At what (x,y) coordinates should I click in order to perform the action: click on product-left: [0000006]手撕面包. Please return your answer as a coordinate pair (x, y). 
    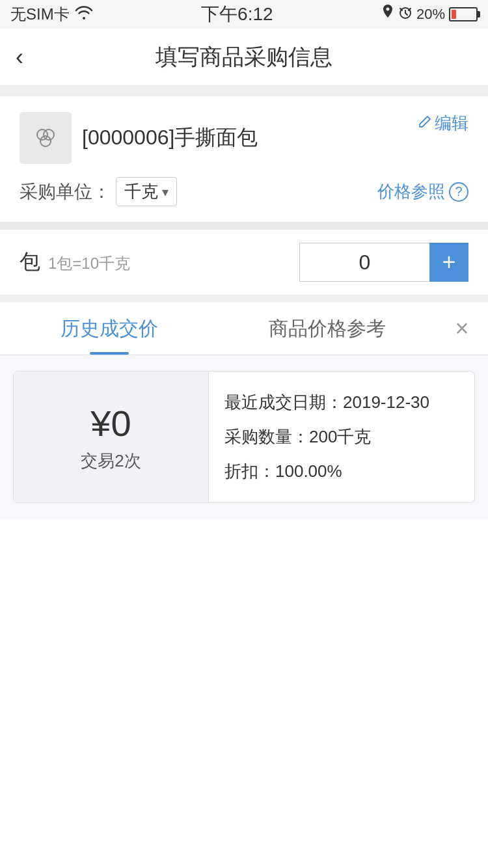
    Looking at the image, I should click on (139, 138).